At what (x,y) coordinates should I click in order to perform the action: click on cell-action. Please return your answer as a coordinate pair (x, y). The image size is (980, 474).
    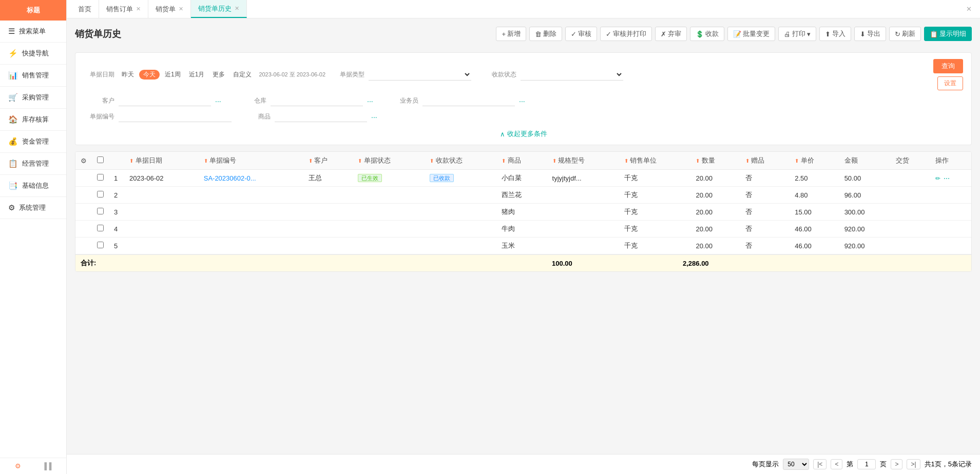
    Looking at the image, I should click on (951, 195).